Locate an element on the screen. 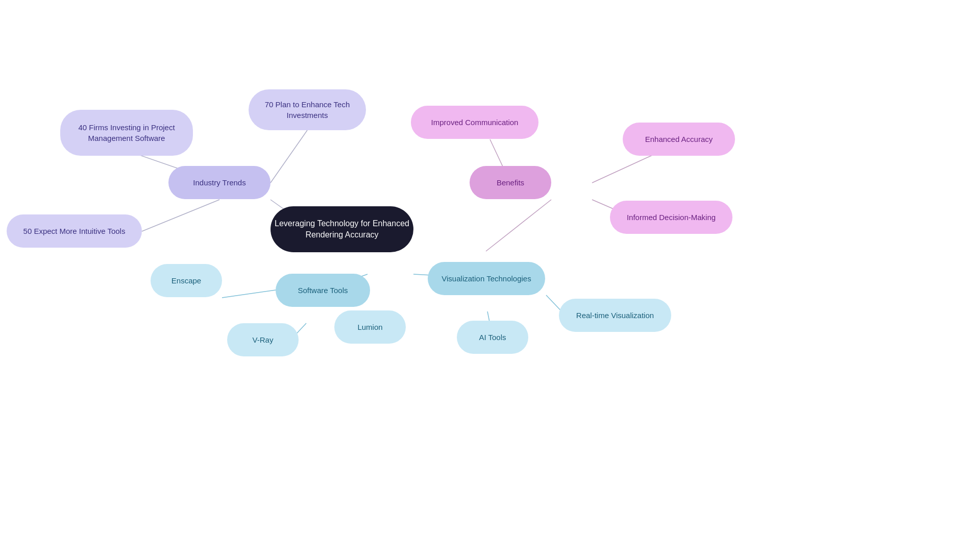 Image resolution: width=980 pixels, height=553 pixels. informed-decision-label: Informed Decision-Making is located at coordinates (671, 218).